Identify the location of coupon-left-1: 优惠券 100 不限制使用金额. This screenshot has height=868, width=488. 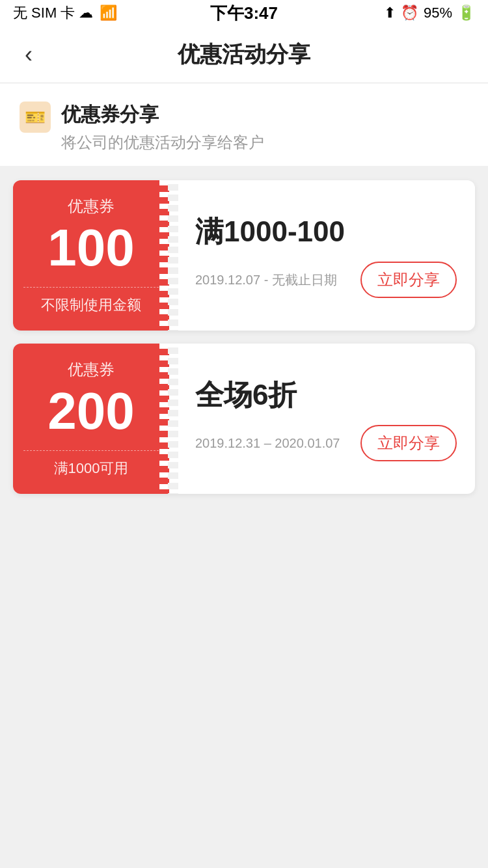
(91, 255).